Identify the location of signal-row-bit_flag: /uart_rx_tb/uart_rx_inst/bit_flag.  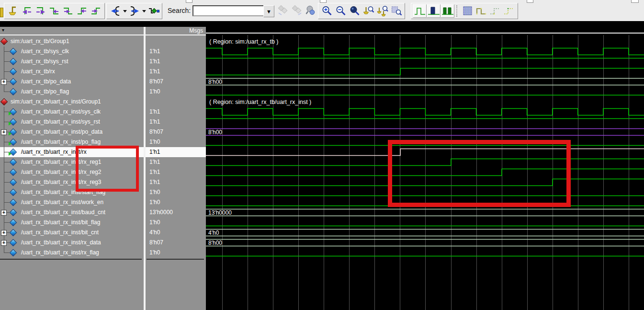
(72, 222).